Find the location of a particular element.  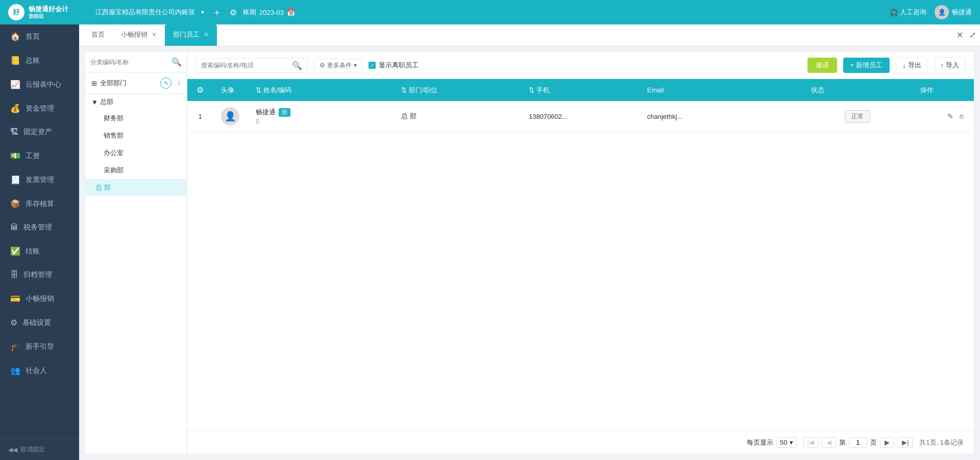

all-dept-header: ⊞ 全部部门 ✎ 《 is located at coordinates (136, 84).